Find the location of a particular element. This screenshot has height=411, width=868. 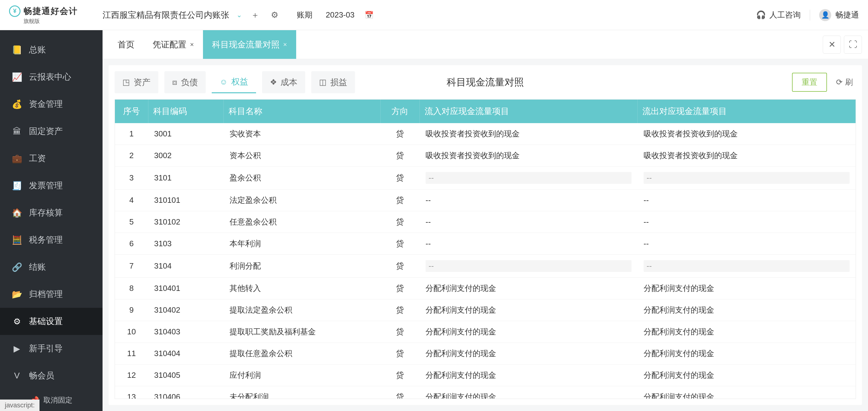

close-tab-button: ✕ is located at coordinates (832, 45).